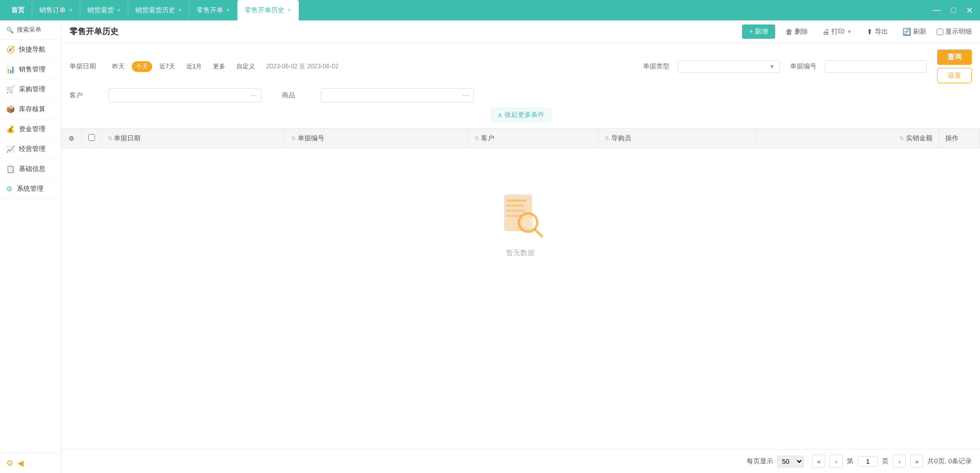 This screenshot has width=980, height=473. Describe the element at coordinates (297, 95) in the screenshot. I see `goods-label: 商品` at that location.